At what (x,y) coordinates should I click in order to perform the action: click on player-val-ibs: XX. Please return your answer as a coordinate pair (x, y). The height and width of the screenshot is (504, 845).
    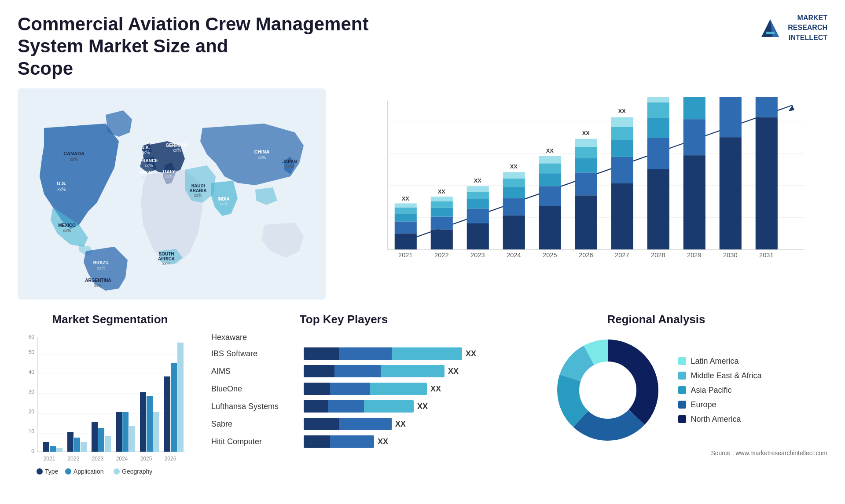
    Looking at the image, I should click on (471, 354).